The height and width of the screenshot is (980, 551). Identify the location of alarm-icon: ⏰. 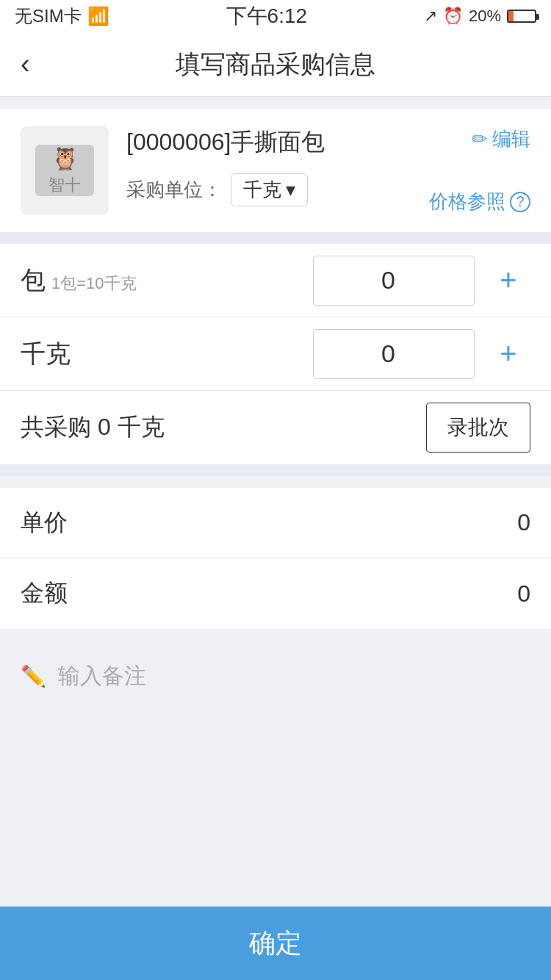
(453, 16).